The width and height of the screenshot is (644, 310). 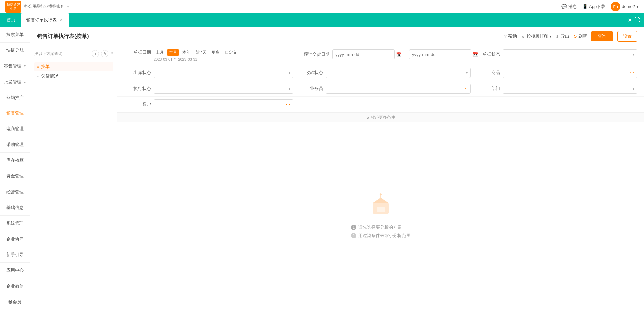 What do you see at coordinates (405, 54) in the screenshot?
I see `expected-date-range: 📅 — 📅` at bounding box center [405, 54].